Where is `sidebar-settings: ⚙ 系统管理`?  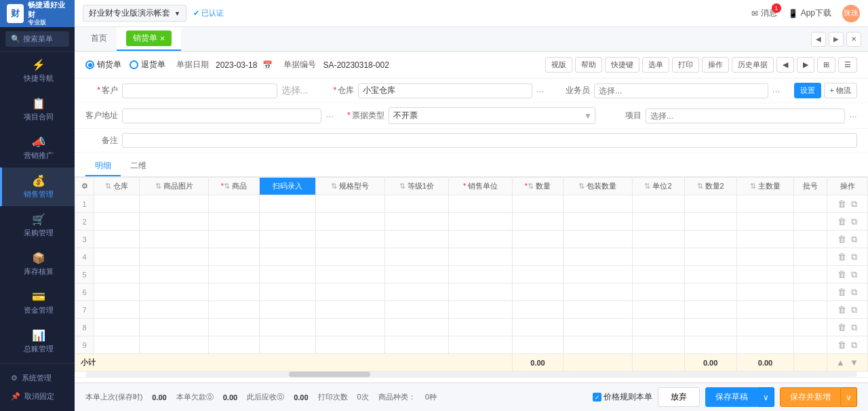
sidebar-settings: ⚙ 系统管理 is located at coordinates (37, 378).